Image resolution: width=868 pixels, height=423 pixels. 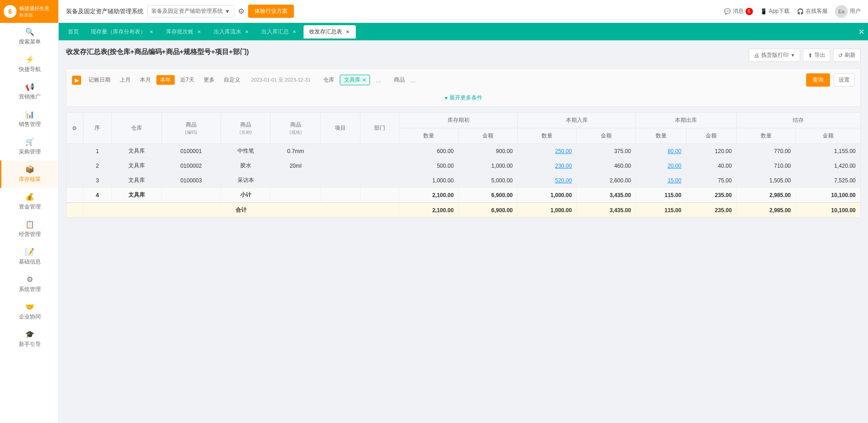 I want to click on chevron-down-icon: ▼, so click(x=227, y=11).